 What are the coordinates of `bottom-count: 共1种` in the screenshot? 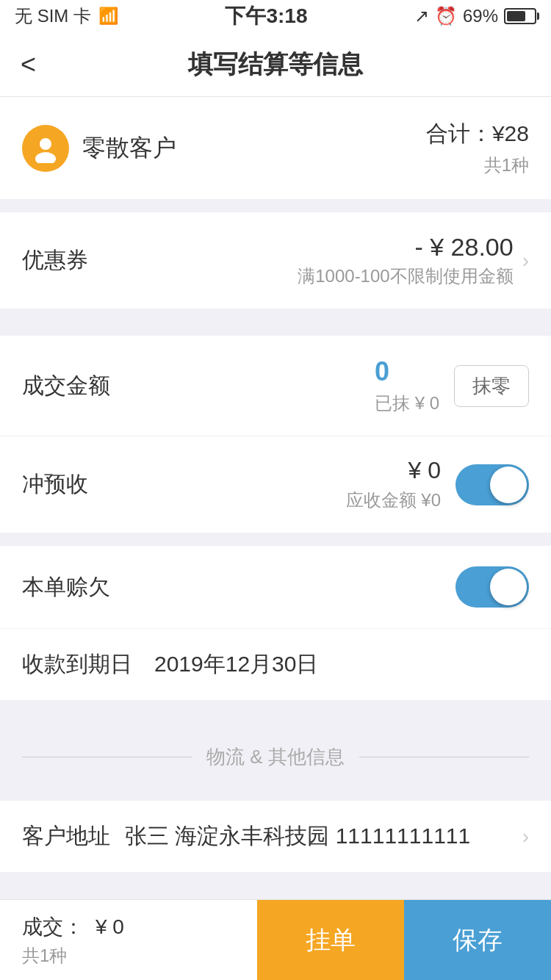 It's located at (129, 956).